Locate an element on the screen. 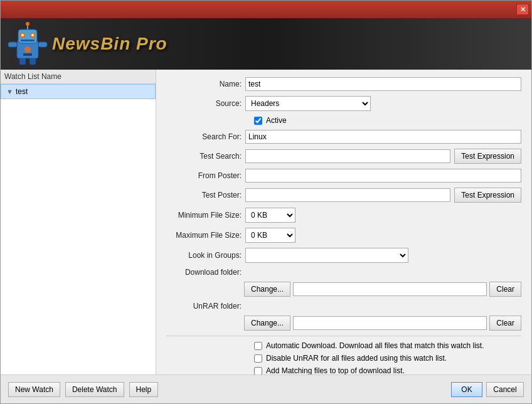  add-matching-label: Add Matching files to top of download li… is located at coordinates (335, 370).